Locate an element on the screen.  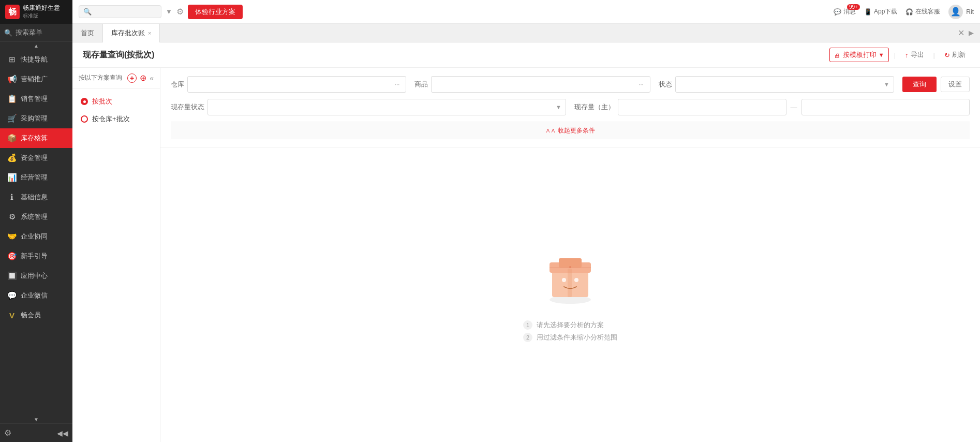
scroll-up-arrow: ▲ is located at coordinates (36, 46).